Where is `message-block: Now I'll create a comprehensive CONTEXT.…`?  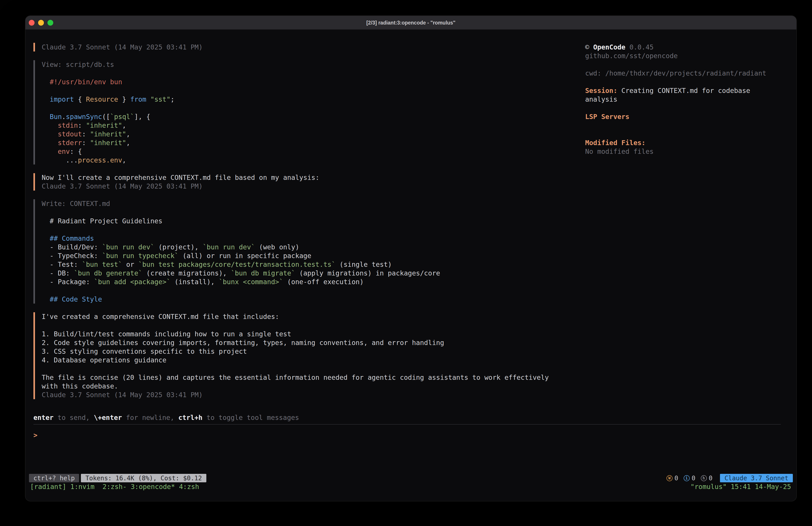 message-block: Now I'll create a comprehensive CONTEXT.… is located at coordinates (291, 182).